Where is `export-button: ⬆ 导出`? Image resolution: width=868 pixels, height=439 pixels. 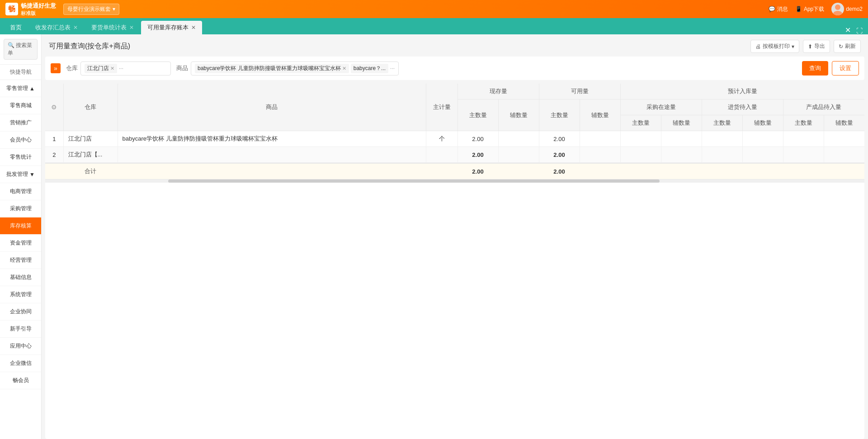 export-button: ⬆ 导出 is located at coordinates (816, 46).